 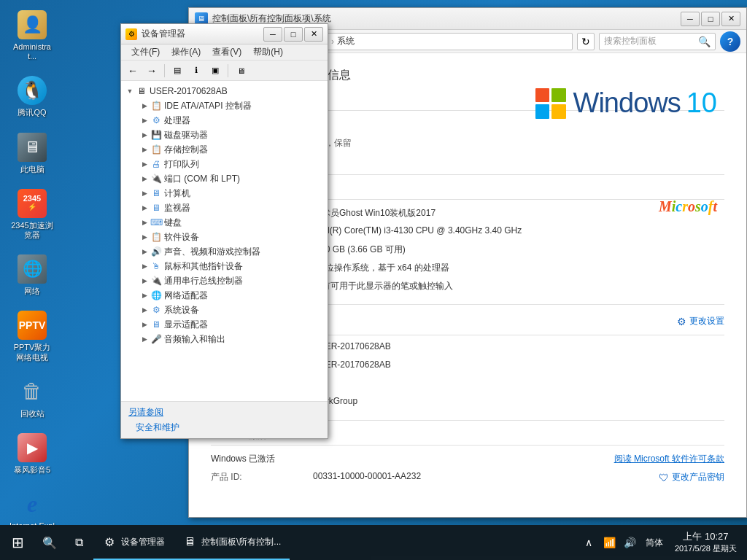 I want to click on search-icon: 🔍, so click(x=705, y=42).